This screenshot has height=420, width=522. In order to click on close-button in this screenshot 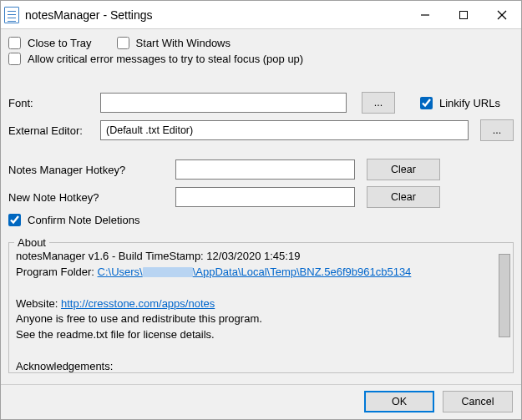, I will do `click(502, 15)`.